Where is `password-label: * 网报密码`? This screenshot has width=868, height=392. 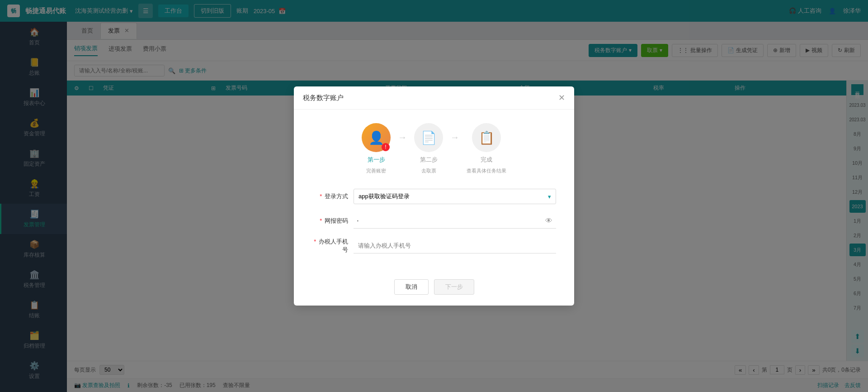
password-label: * 网报密码 is located at coordinates (330, 221).